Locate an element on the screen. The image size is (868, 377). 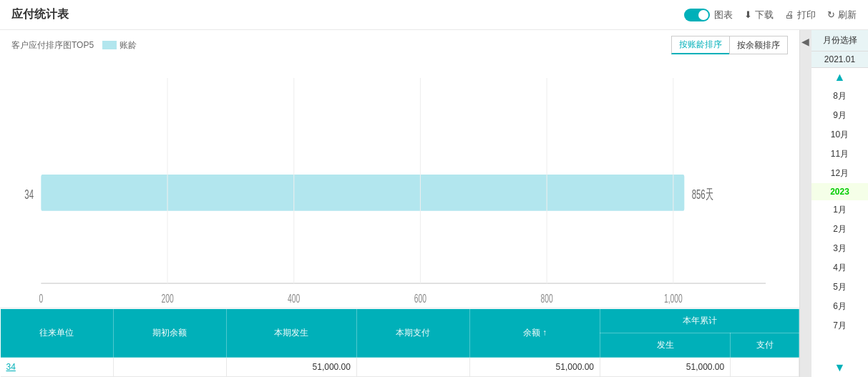
legend-label-account: 账龄 is located at coordinates (128, 46).